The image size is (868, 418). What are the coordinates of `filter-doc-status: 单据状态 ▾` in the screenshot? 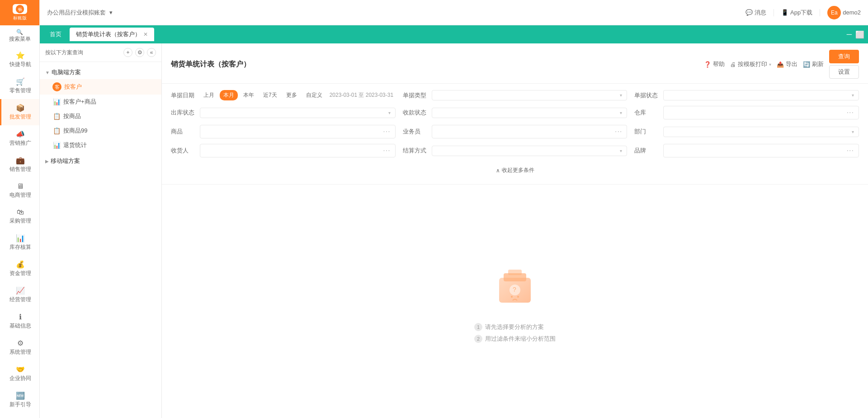 It's located at (747, 95).